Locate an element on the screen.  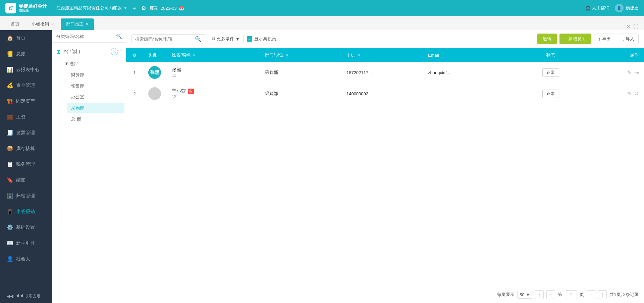
employee-search-icon: 🔍 is located at coordinates (198, 39).